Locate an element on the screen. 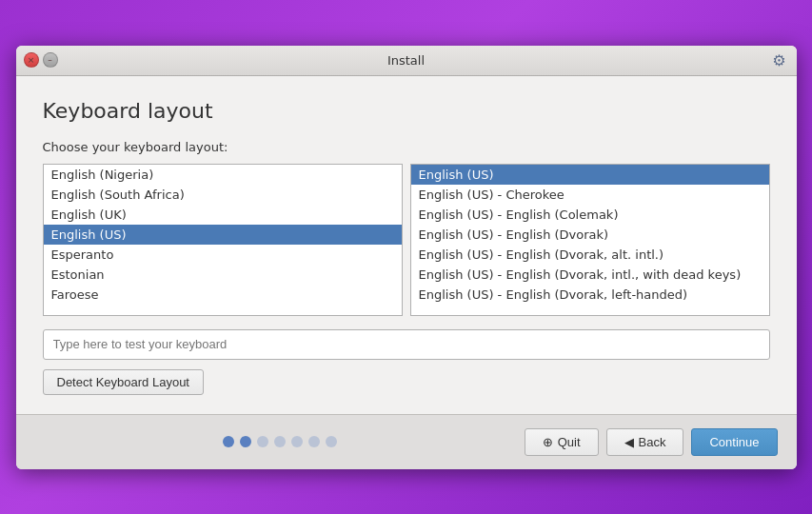 This screenshot has height=514, width=812. list-item: Faroese is located at coordinates (223, 295).